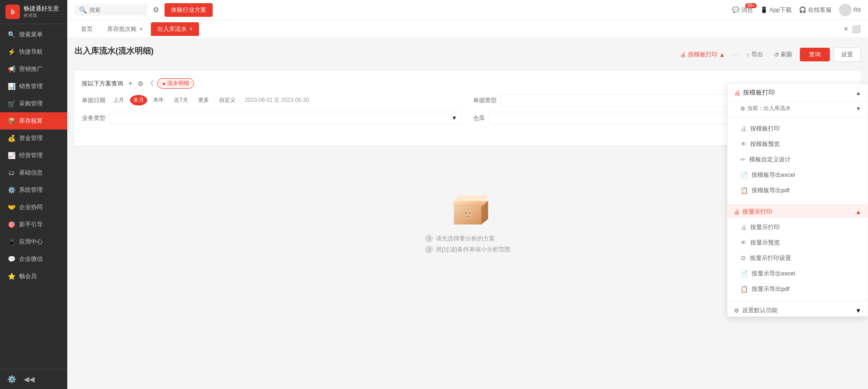 The width and height of the screenshot is (868, 389). What do you see at coordinates (703, 55) in the screenshot?
I see `print-template-button: 🖨 按模板打印 ▲` at bounding box center [703, 55].